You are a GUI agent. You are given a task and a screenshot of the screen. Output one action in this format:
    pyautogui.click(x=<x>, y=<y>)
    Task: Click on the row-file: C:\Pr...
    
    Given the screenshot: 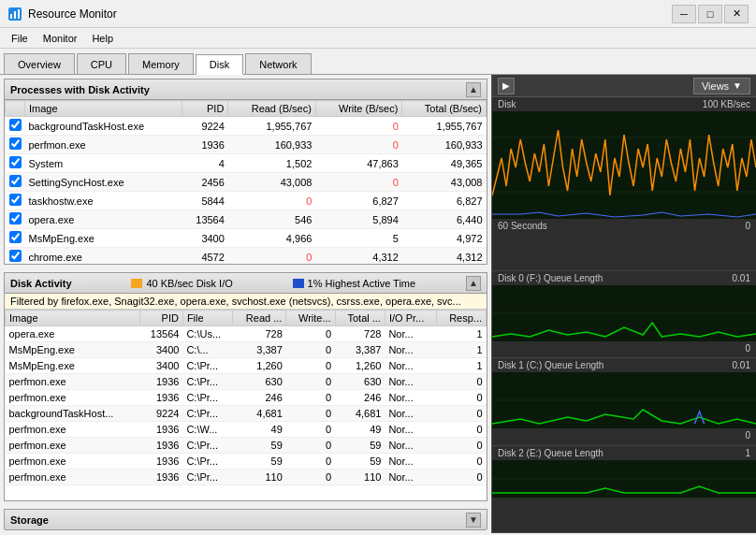 What is the action you would take?
    pyautogui.click(x=208, y=477)
    